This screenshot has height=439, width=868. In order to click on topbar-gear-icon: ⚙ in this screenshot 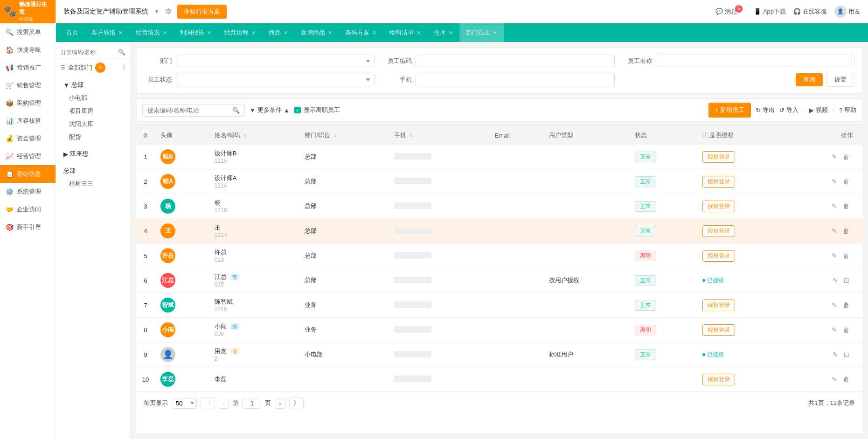, I will do `click(168, 11)`.